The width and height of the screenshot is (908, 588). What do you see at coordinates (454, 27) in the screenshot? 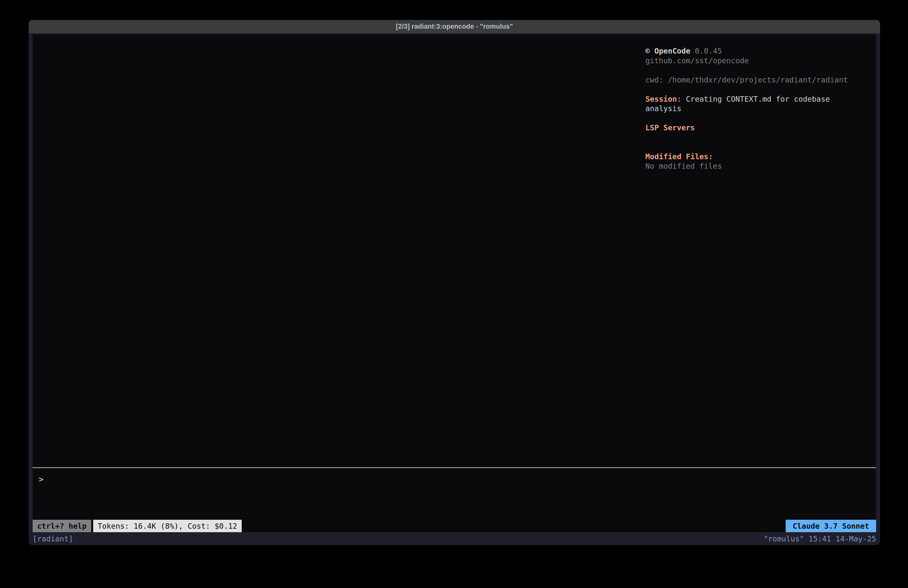
I see `window-title: [2/3] radiant:3:opencode - "romulus"` at bounding box center [454, 27].